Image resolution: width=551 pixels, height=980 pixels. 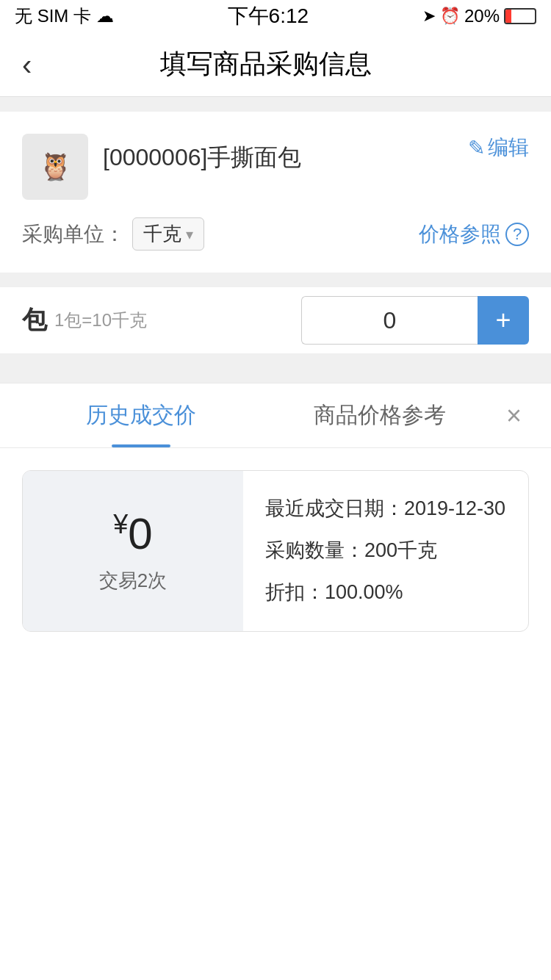 What do you see at coordinates (84, 320) in the screenshot?
I see `quantity-unit-label: 包 1包=10千克` at bounding box center [84, 320].